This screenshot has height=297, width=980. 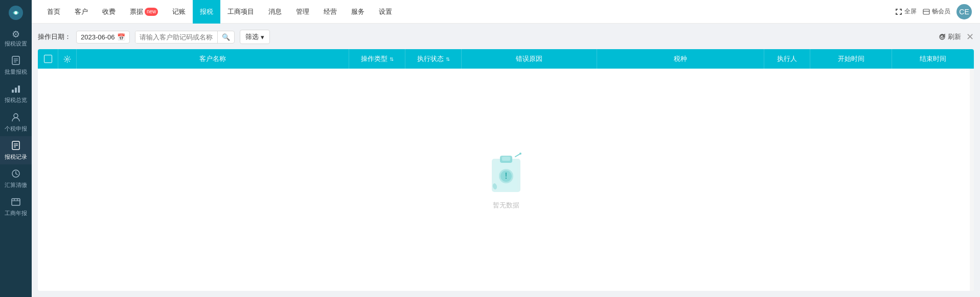 What do you see at coordinates (255, 37) in the screenshot?
I see `filter-button: 筛选 ▾` at bounding box center [255, 37].